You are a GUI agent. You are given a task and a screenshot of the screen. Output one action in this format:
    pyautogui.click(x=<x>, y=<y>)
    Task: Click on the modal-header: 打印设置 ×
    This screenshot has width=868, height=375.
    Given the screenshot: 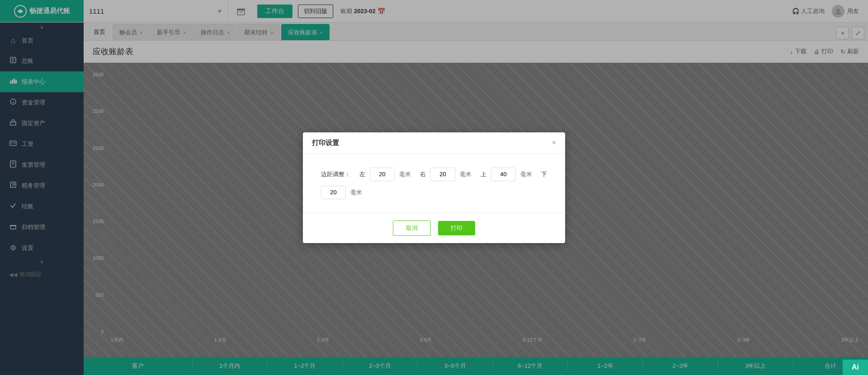 What is the action you would take?
    pyautogui.click(x=434, y=143)
    